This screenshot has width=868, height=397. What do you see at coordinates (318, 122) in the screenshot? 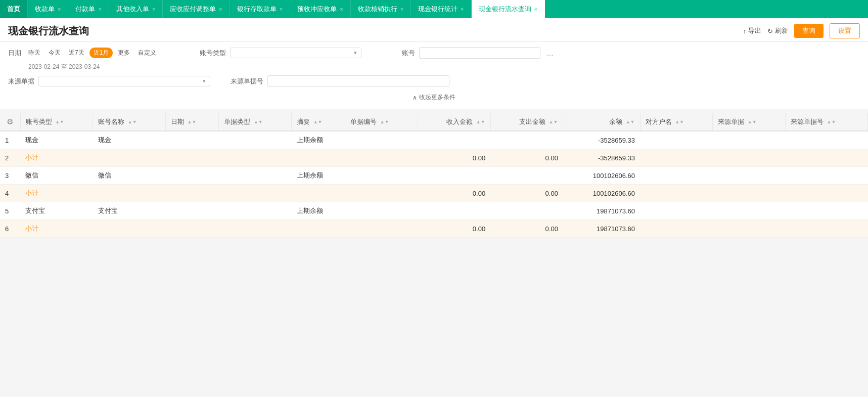
I see `sort-icon-summary: ▲▼` at bounding box center [318, 122].